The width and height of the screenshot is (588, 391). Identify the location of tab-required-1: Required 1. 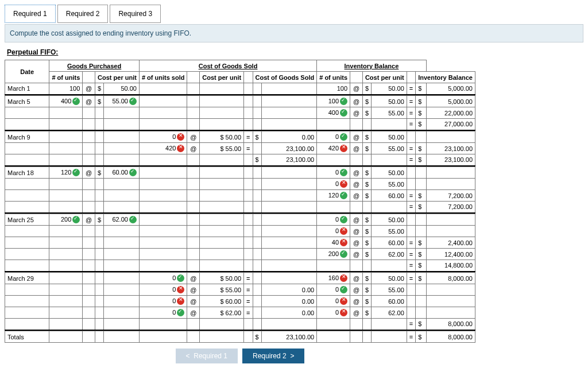
(30, 14).